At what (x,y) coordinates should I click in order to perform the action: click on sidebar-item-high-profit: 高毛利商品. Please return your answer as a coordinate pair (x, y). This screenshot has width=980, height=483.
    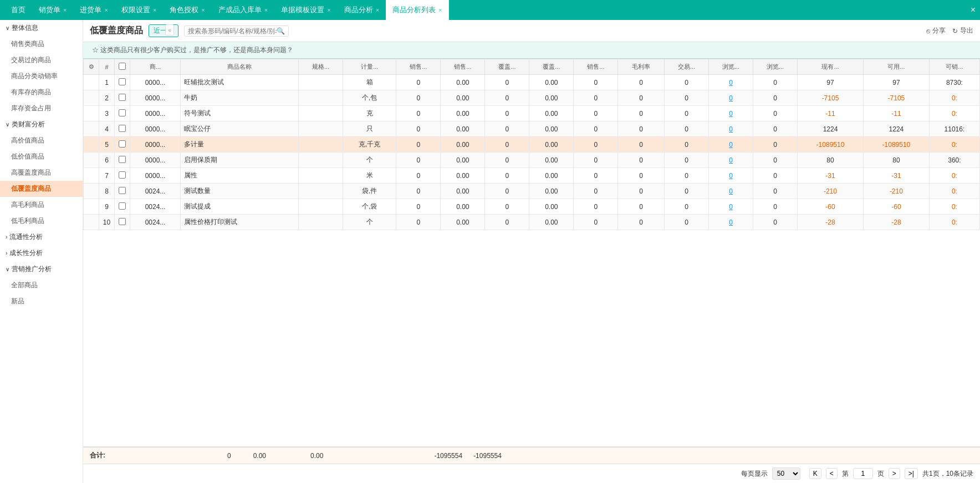
    Looking at the image, I should click on (41, 205).